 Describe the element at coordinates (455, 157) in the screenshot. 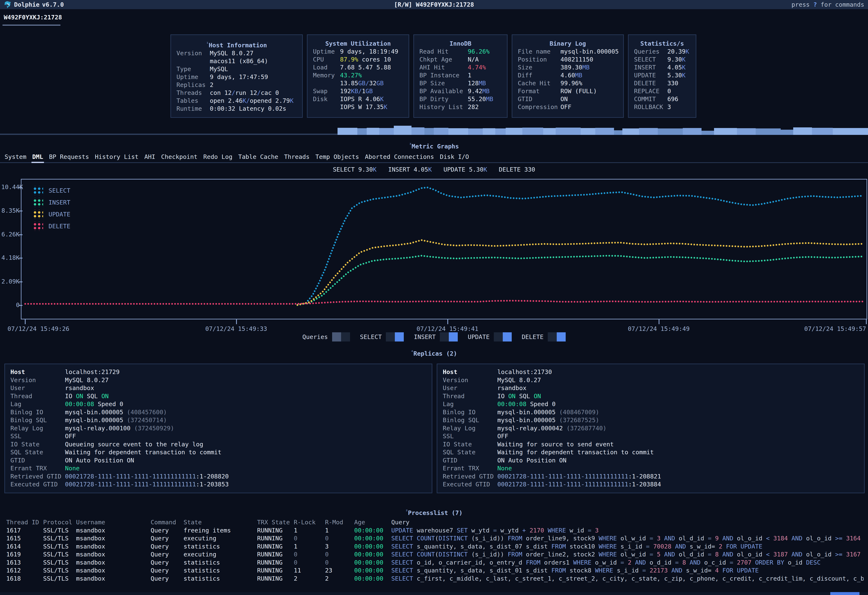

I see `metric-tab-disk-i-o: Disk I/O` at that location.